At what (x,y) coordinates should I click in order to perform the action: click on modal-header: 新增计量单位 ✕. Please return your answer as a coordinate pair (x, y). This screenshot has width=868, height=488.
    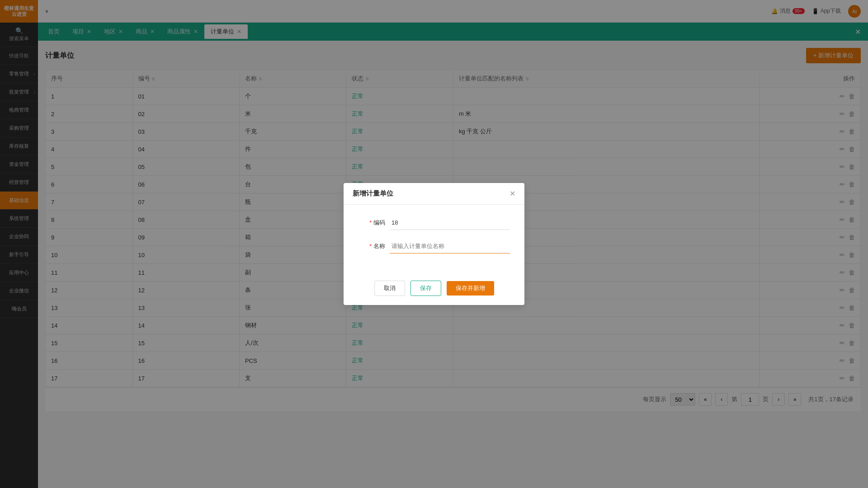
    Looking at the image, I should click on (434, 194).